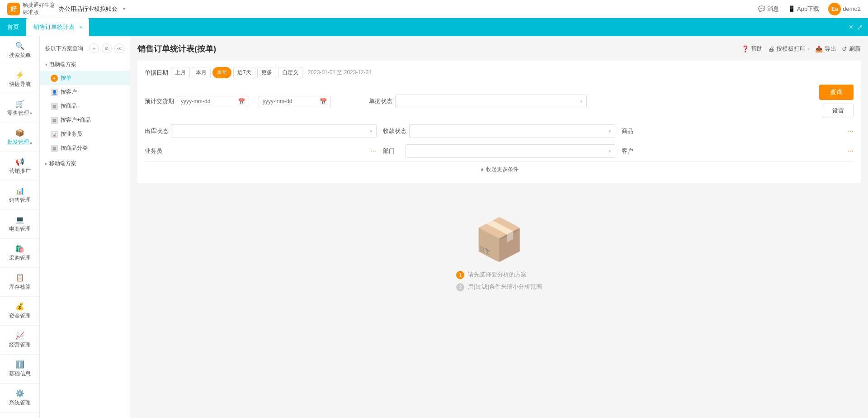  I want to click on export-action: 📤 导出, so click(826, 49).